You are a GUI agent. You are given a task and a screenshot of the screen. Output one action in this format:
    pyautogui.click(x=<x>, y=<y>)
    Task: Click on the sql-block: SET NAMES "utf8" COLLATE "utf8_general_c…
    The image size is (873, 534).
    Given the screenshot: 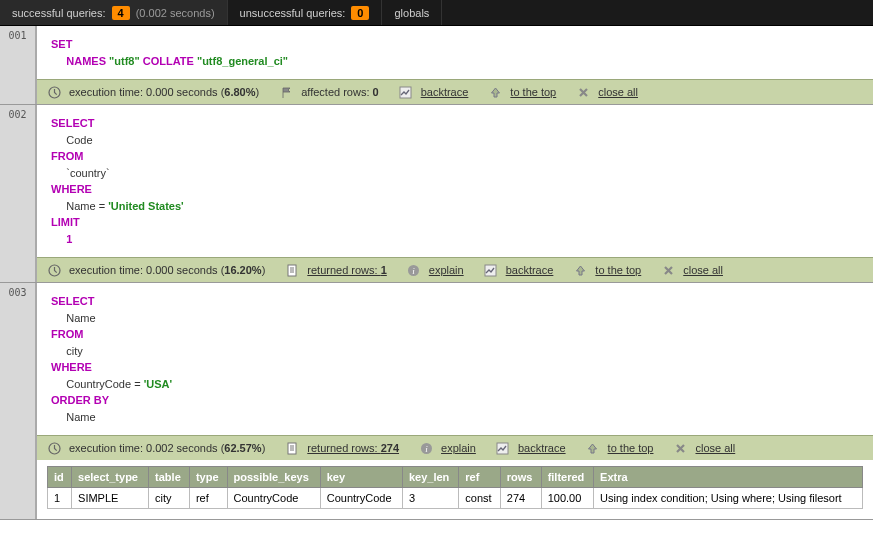 What is the action you would take?
    pyautogui.click(x=455, y=52)
    